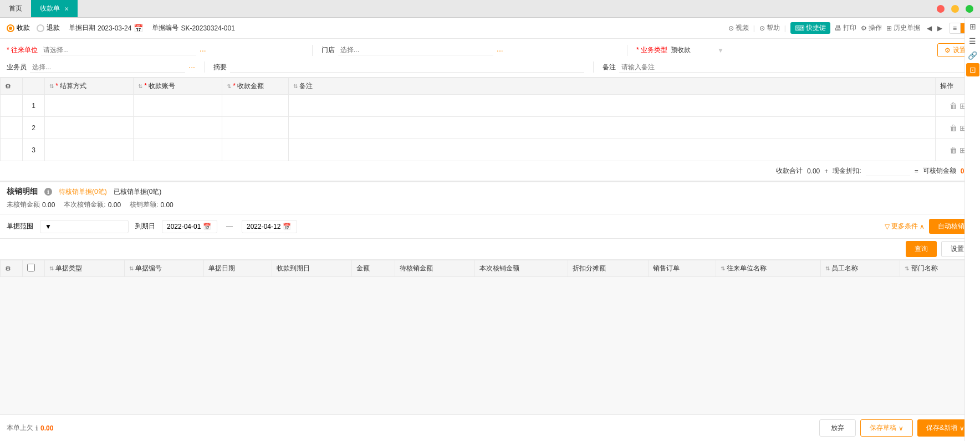 This screenshot has height=441, width=980. What do you see at coordinates (192, 67) in the screenshot?
I see `staff-more-icon: ···` at bounding box center [192, 67].